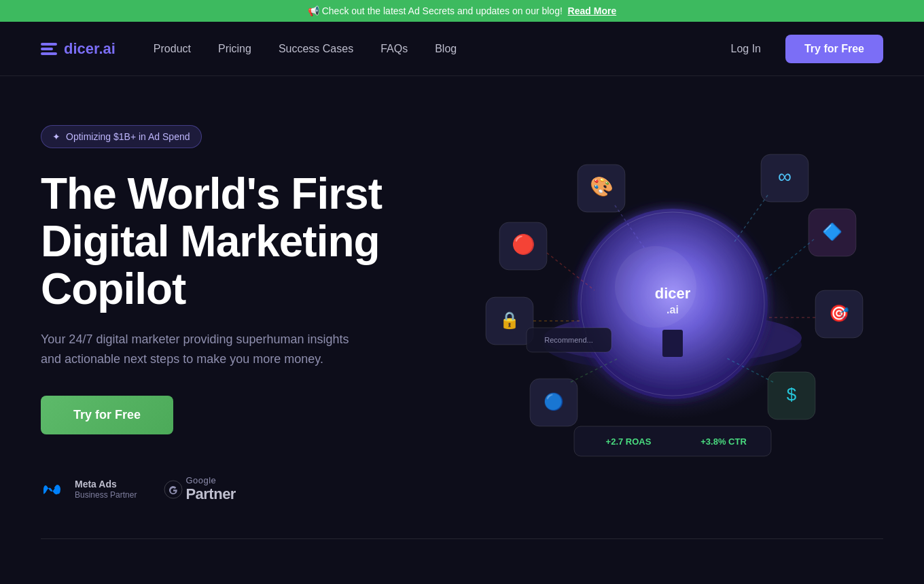 This screenshot has width=924, height=584. Describe the element at coordinates (88, 489) in the screenshot. I see `meta-ads-logo: Meta Ads Business Partner` at that location.